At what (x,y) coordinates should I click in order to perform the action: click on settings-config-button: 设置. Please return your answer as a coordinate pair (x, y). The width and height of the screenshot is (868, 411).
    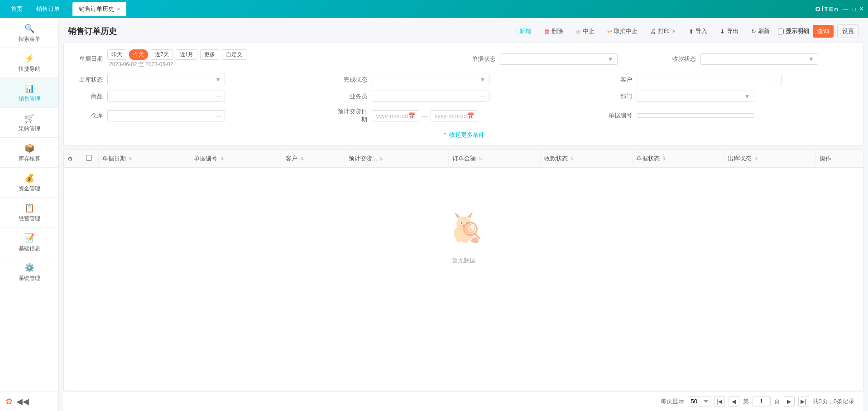
    Looking at the image, I should click on (848, 31).